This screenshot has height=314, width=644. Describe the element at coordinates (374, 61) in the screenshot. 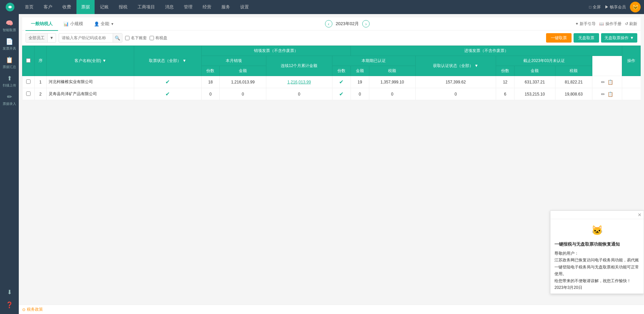

I see `col-certified: 本期期已认证` at that location.